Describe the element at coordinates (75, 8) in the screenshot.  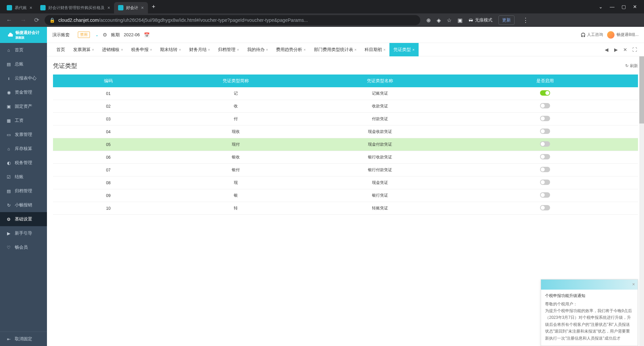
I see `browser-tab-1: 好会计财务管理软件购买价格及 ×` at that location.